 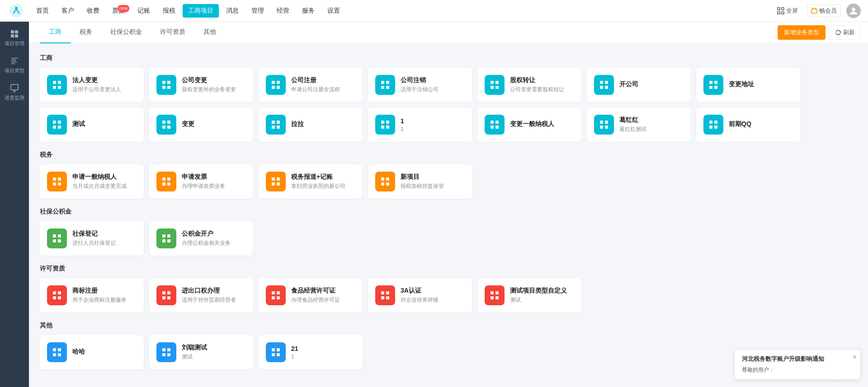 What do you see at coordinates (420, 182) in the screenshot?
I see `card-item: 新项目 报税加税控盘保管` at bounding box center [420, 182].